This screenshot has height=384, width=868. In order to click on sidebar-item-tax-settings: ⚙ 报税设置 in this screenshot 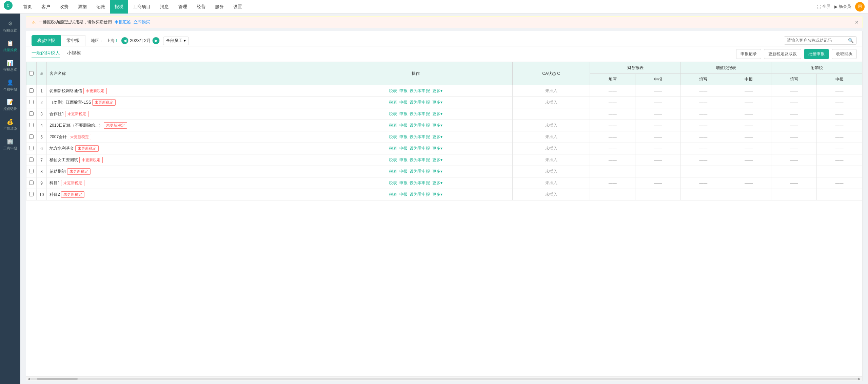, I will do `click(10, 26)`.